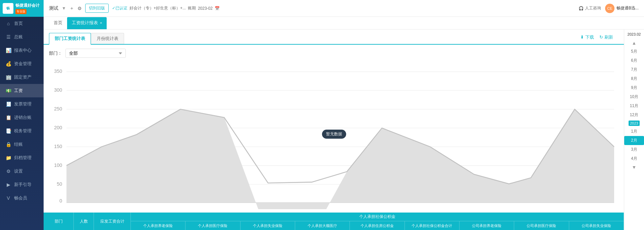 The height and width of the screenshot is (230, 644). What do you see at coordinates (601, 37) in the screenshot?
I see `refresh-icon: ↻` at bounding box center [601, 37].